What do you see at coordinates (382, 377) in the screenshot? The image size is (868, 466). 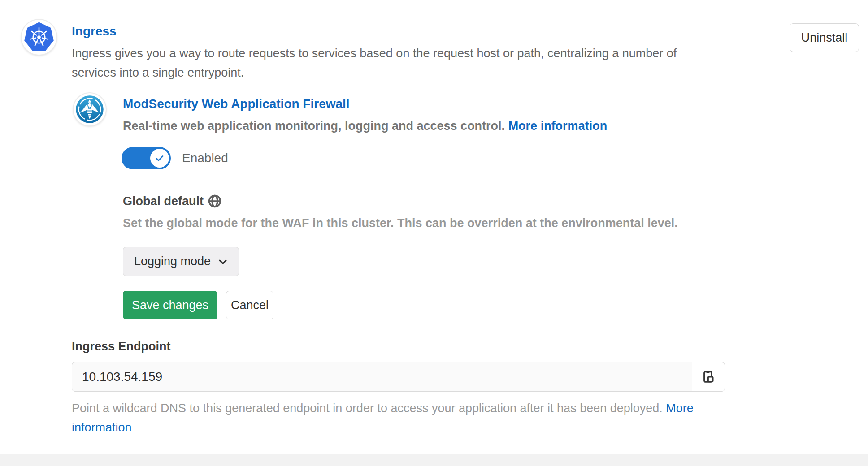 I see `ingress-endpoint-input` at bounding box center [382, 377].